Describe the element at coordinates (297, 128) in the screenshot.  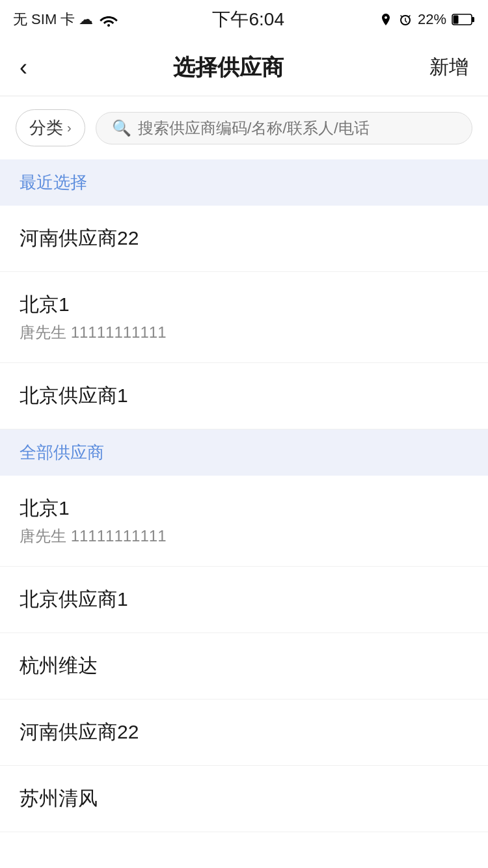
I see `search-input` at that location.